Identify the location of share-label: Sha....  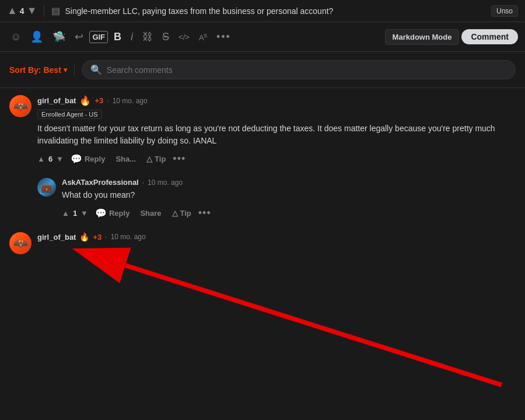
(126, 159).